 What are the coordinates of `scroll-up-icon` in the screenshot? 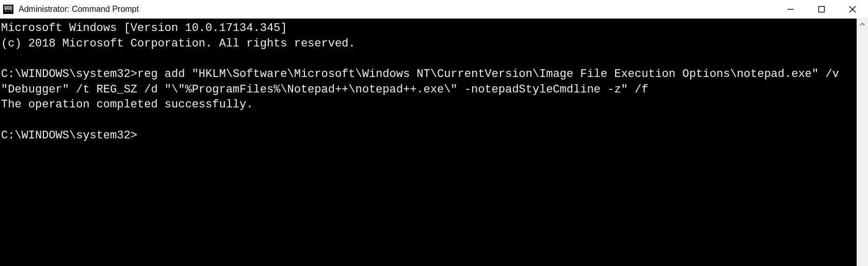 It's located at (862, 24).